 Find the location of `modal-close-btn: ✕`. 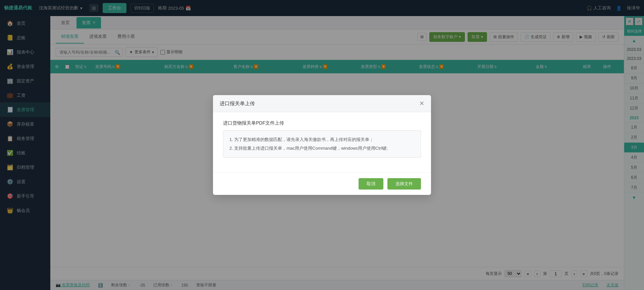

modal-close-btn: ✕ is located at coordinates (422, 103).